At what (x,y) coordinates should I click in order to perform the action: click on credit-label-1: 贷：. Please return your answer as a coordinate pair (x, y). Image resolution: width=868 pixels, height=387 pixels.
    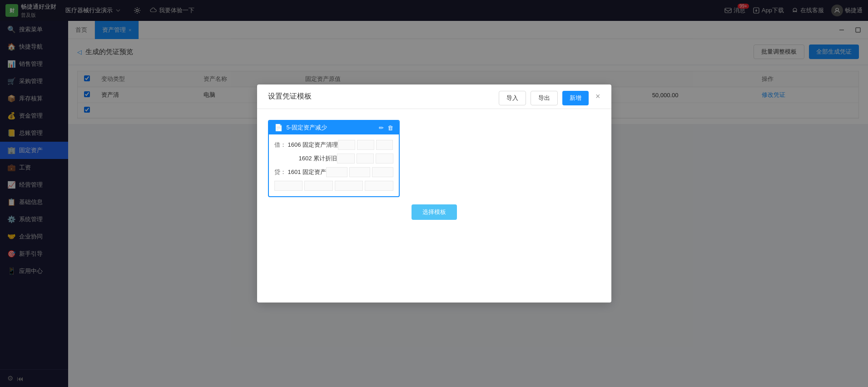
    Looking at the image, I should click on (281, 172).